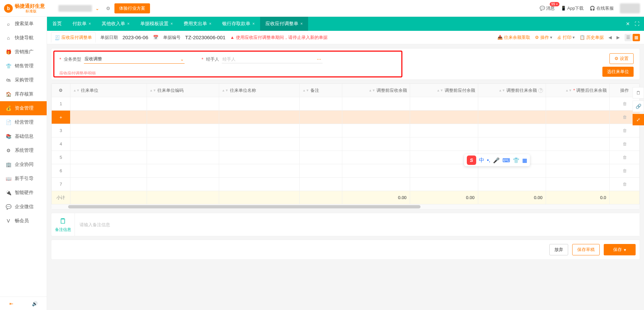 The image size is (644, 310). Describe the element at coordinates (566, 38) in the screenshot. I see `print-link: 🖨 打印 ▾` at that location.